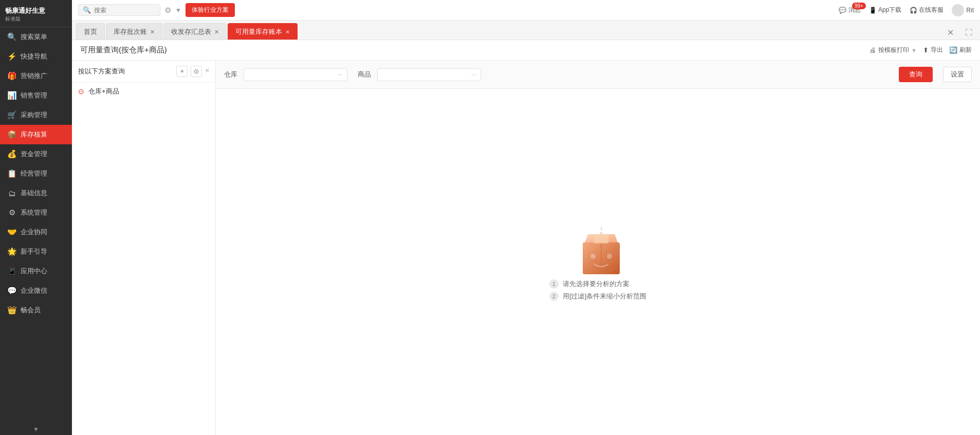 The width and height of the screenshot is (980, 435). Describe the element at coordinates (34, 96) in the screenshot. I see `sidebar-item-label: 销售管理` at that location.